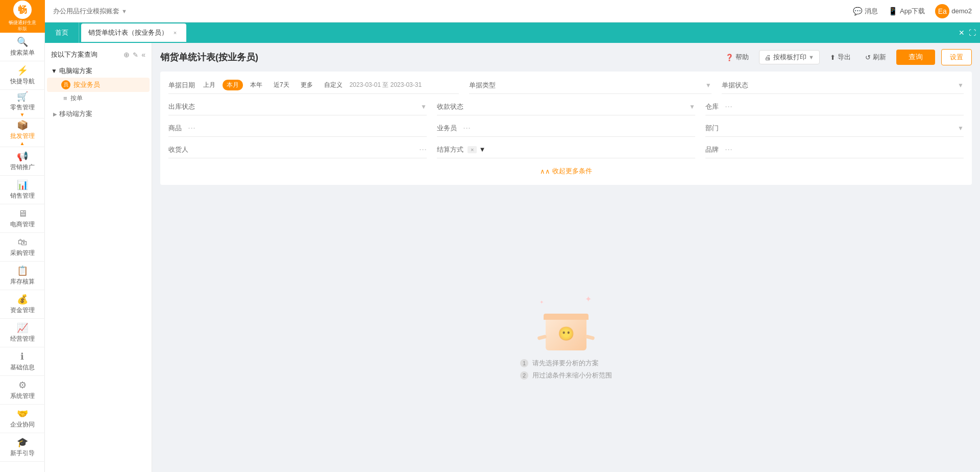 Image resolution: width=980 pixels, height=472 pixels. I want to click on sidebar-item-label: 新手引导, so click(22, 454).